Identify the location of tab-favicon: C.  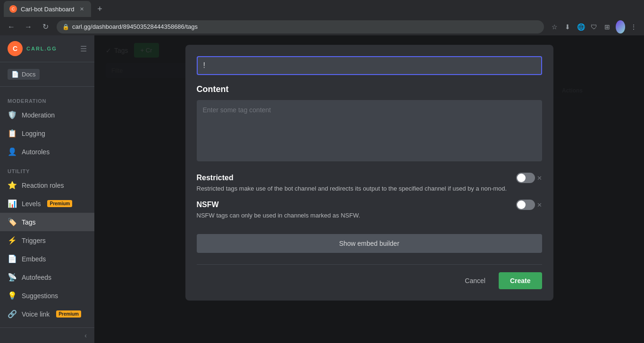
(13, 9).